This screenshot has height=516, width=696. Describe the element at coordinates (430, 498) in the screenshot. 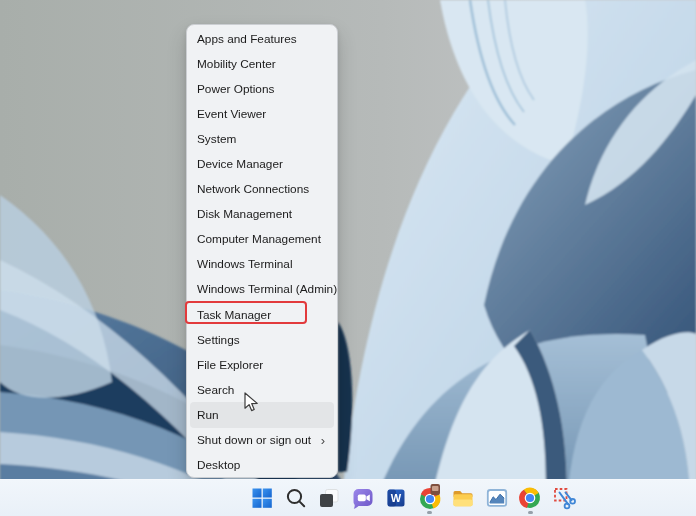

I see `chrome-icon` at that location.